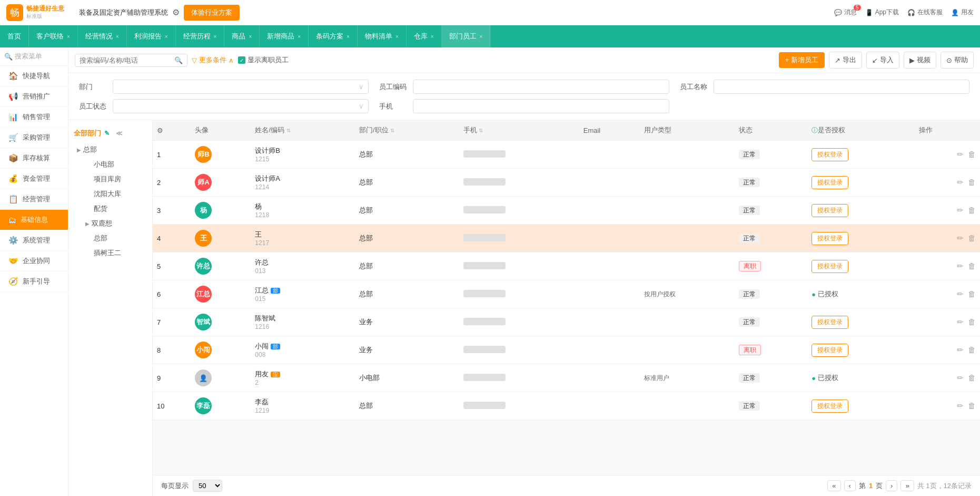  I want to click on nav-tab-商品: 商品×, so click(242, 36).